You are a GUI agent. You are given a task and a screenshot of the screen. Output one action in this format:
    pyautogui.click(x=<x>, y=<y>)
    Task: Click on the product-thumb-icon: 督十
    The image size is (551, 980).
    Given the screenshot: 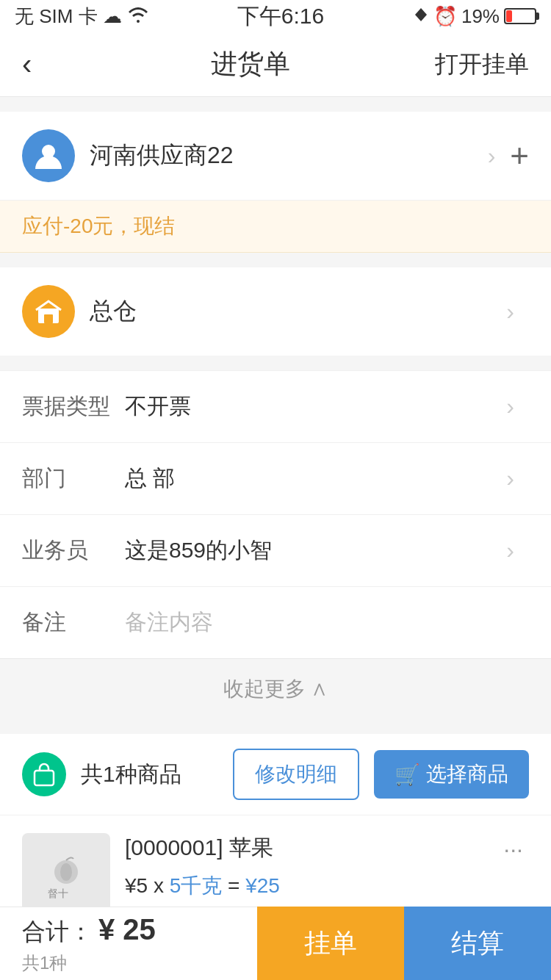 What is the action you would take?
    pyautogui.click(x=66, y=877)
    